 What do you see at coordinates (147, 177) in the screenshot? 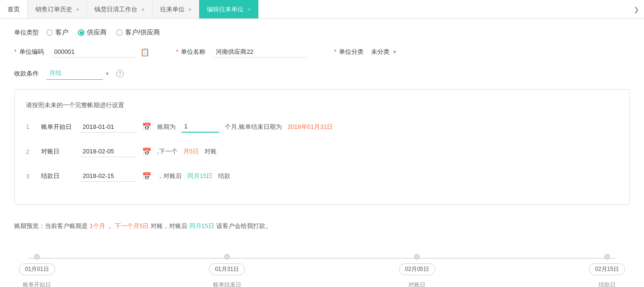
I see `payment-calendar-icon: 📅` at bounding box center [147, 177].